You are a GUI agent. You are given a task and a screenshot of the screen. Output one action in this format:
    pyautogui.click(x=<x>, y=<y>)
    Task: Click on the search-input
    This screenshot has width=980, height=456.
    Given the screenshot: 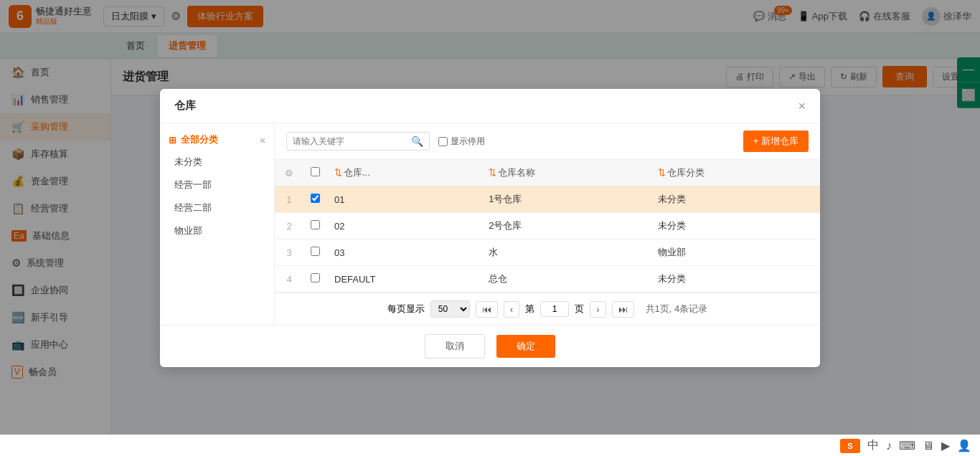 What is the action you would take?
    pyautogui.click(x=352, y=141)
    